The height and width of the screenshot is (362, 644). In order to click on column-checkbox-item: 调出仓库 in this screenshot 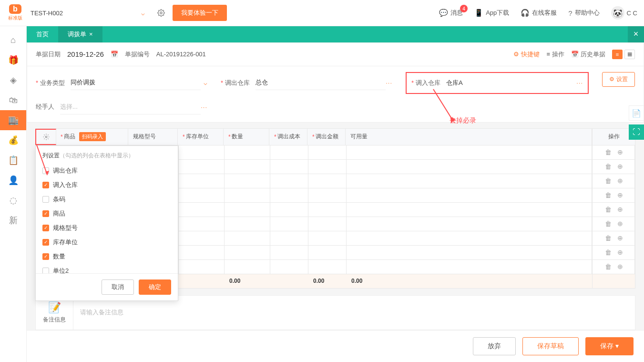, I will do `click(107, 171)`.